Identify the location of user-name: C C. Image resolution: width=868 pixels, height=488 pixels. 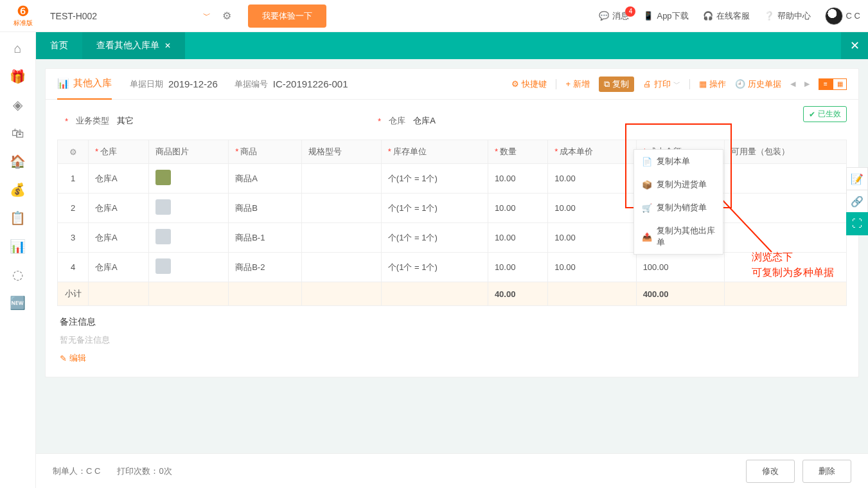
(853, 15).